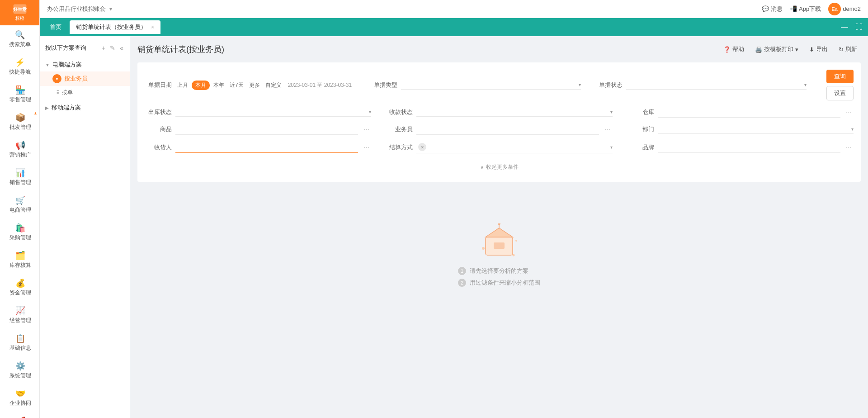 The width and height of the screenshot is (868, 418). Describe the element at coordinates (104, 48) in the screenshot. I see `add-scheme-btn: +` at that location.